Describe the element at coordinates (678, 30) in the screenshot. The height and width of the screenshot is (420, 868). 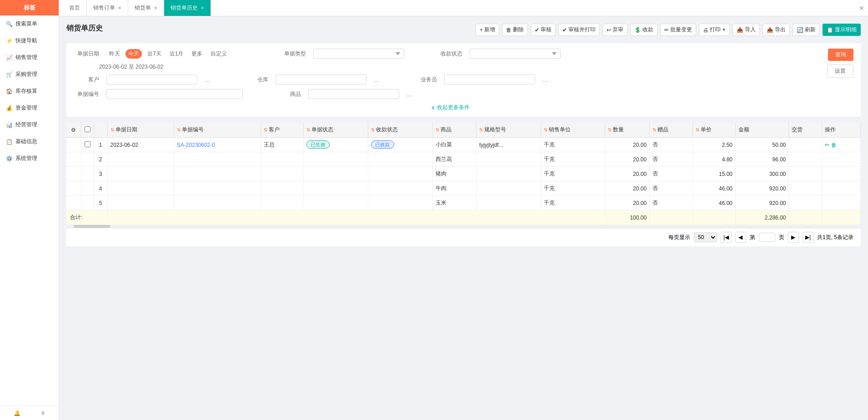
I see `batch-change-button: ✏ 批量变更` at that location.